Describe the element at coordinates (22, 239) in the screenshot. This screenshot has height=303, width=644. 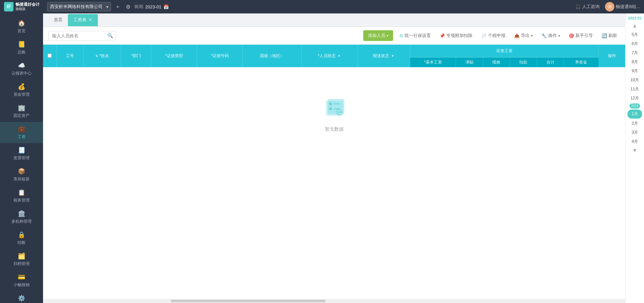
I see `sidebar-item-close: 🔒 结账` at that location.